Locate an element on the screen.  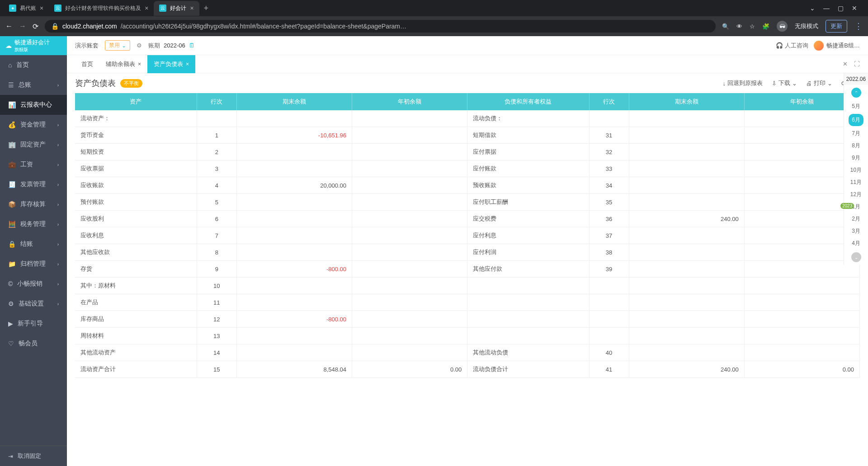
sidebar-item-tax: 🧮 税务管理 › is located at coordinates (33, 224).